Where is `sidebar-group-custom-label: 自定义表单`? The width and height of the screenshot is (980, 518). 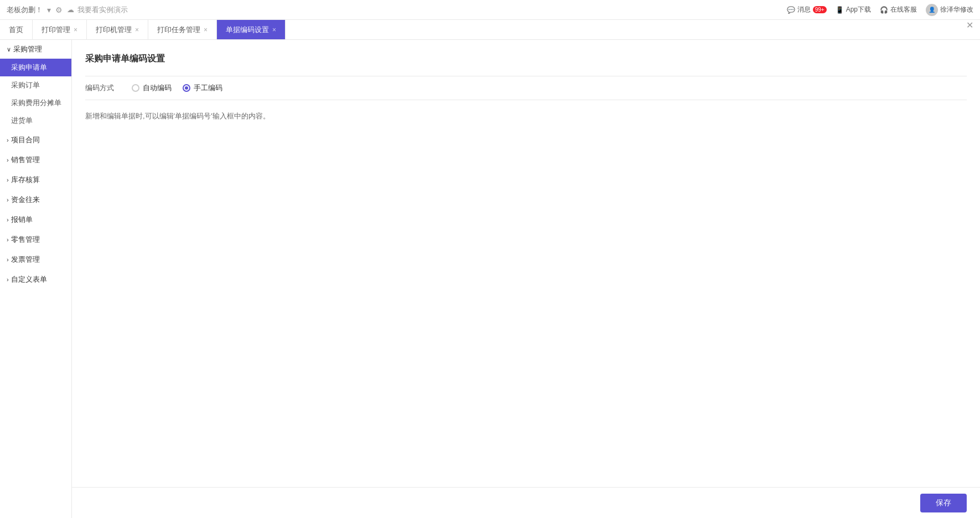
sidebar-group-custom-label: 自定义表单 is located at coordinates (29, 279).